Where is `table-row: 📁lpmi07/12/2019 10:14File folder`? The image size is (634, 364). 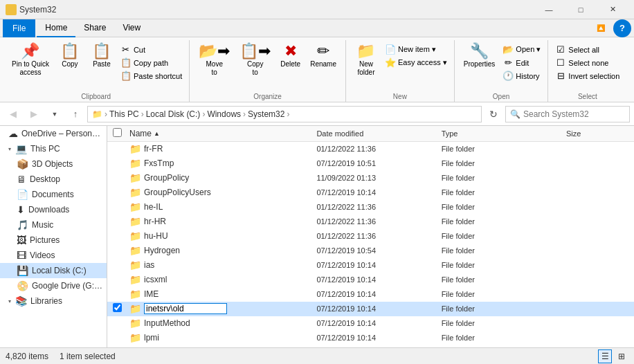 table-row: 📁lpmi07/12/2019 10:14File folder is located at coordinates (371, 338).